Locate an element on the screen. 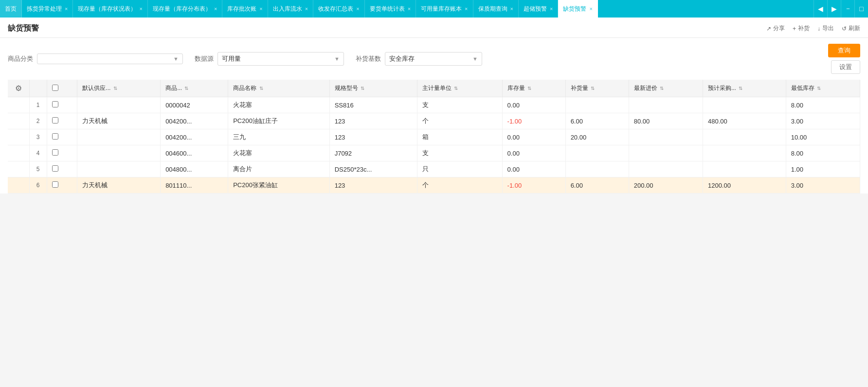 The height and width of the screenshot is (387, 868). column-settings-icon: ⚙ is located at coordinates (18, 88).